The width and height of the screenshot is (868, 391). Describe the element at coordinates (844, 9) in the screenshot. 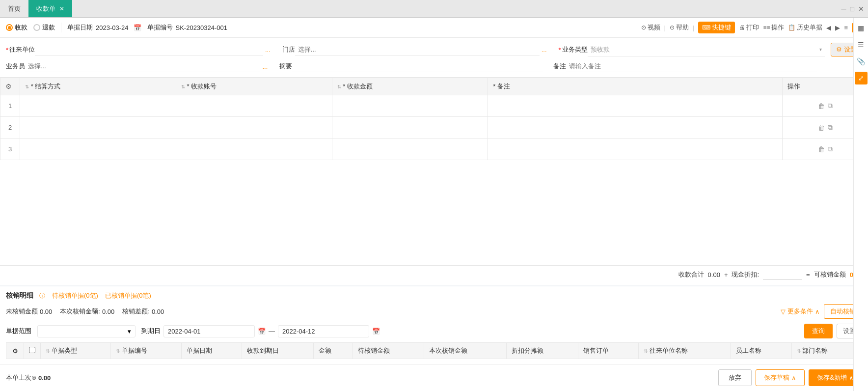

I see `minimize-btn: ─` at that location.